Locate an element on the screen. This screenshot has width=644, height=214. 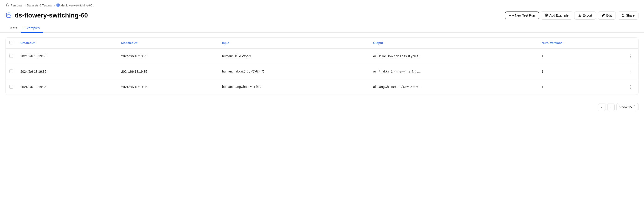
col-header-actions is located at coordinates (630, 43).